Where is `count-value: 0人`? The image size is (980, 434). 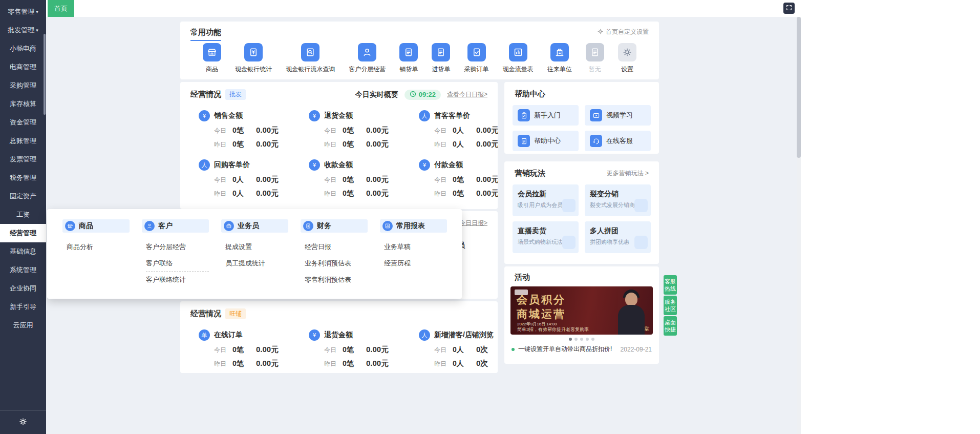 count-value: 0人 is located at coordinates (244, 194).